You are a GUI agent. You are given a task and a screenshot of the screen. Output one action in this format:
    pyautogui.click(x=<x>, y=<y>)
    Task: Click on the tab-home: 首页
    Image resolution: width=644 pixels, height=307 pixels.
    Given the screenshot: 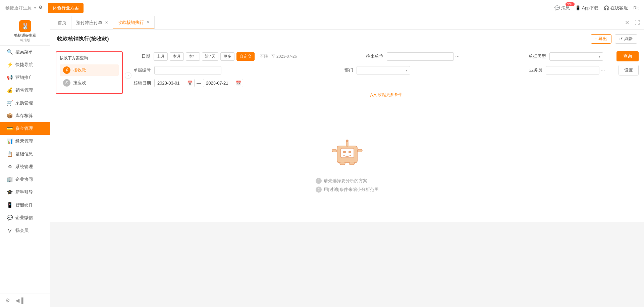 What is the action you would take?
    pyautogui.click(x=62, y=23)
    